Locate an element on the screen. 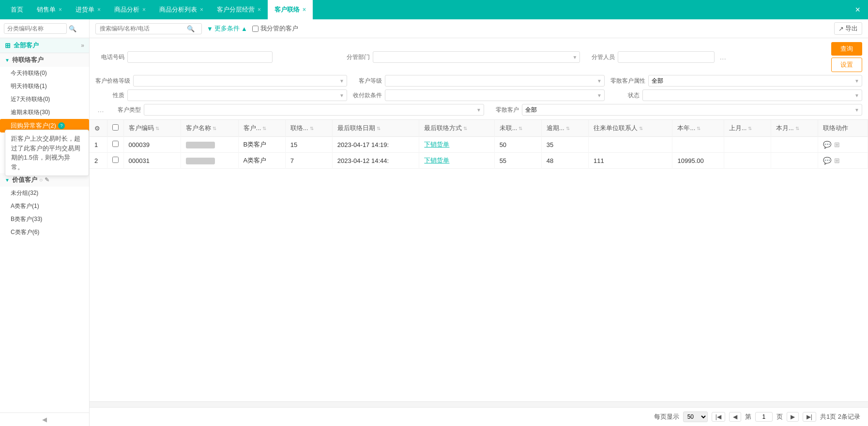  page-size-select: 50 100 200 is located at coordinates (695, 417).